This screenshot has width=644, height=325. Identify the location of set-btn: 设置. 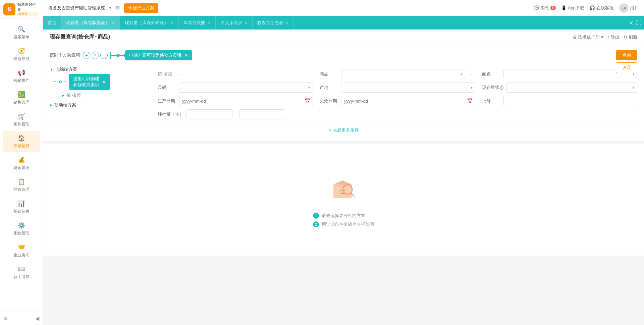
(627, 68).